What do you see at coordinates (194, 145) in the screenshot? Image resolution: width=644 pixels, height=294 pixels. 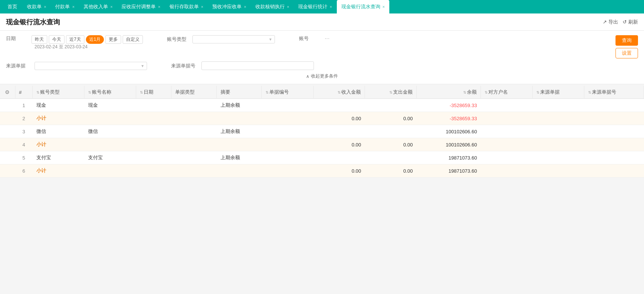 I see `doc-type-cell` at bounding box center [194, 145].